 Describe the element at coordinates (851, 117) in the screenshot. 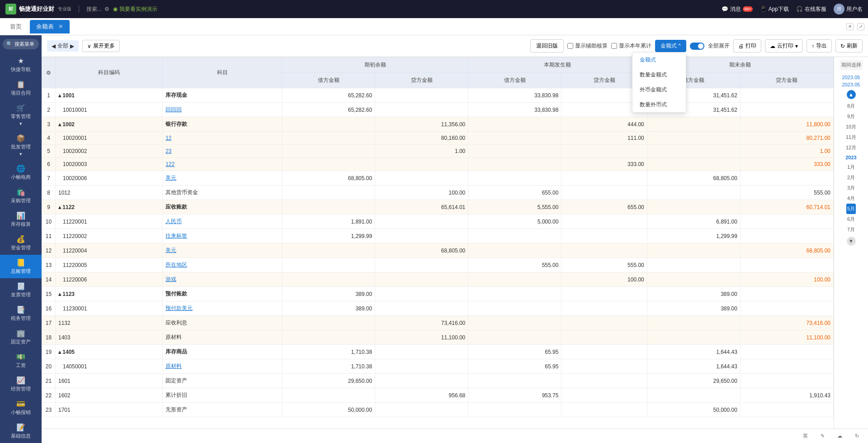

I see `period-month-9: 9月` at that location.